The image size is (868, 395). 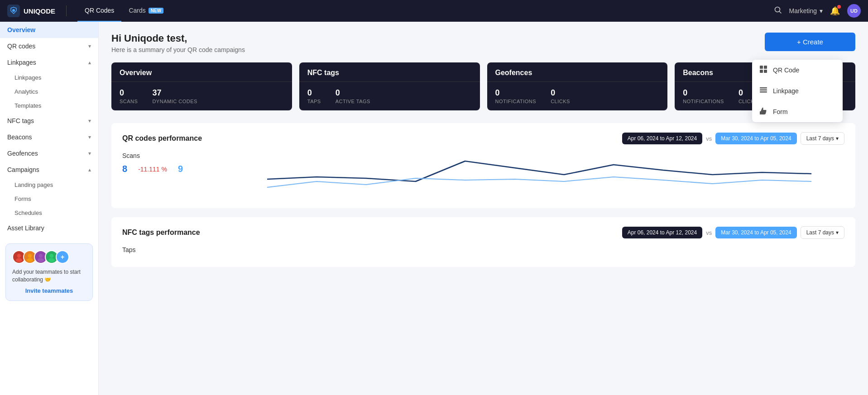 What do you see at coordinates (822, 233) in the screenshot?
I see `nfc-range-picker: Last 7 days ▾` at bounding box center [822, 233].